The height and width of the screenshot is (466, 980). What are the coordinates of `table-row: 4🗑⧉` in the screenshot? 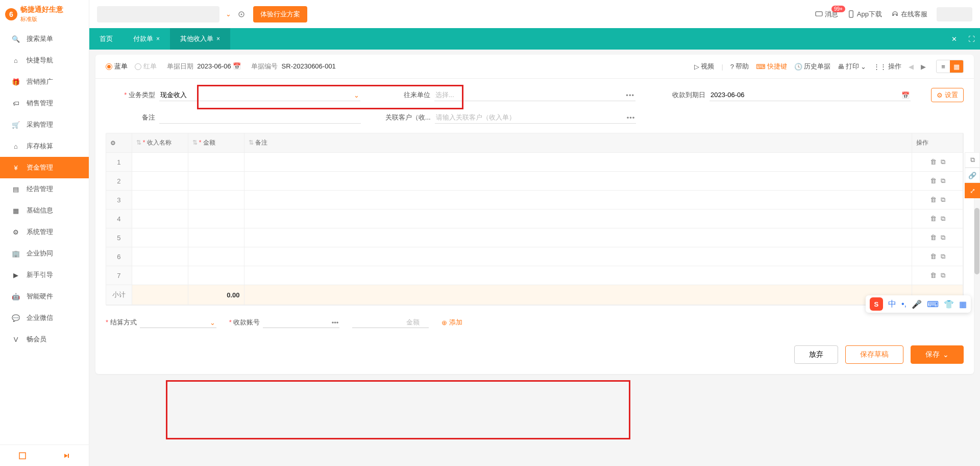 It's located at (535, 219).